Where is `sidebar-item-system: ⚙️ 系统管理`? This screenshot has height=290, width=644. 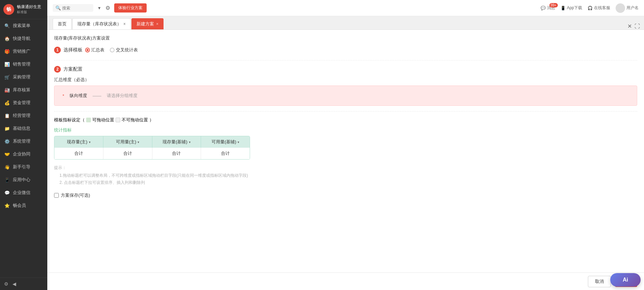
sidebar-item-system: ⚙️ 系统管理 is located at coordinates (24, 141).